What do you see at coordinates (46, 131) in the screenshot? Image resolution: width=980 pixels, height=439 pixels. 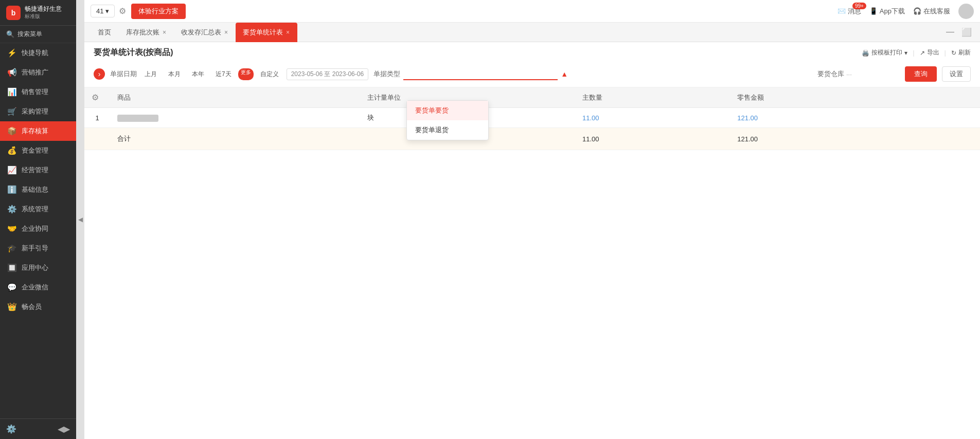 I see `sidebar-item-label: 库存核算` at bounding box center [46, 131].